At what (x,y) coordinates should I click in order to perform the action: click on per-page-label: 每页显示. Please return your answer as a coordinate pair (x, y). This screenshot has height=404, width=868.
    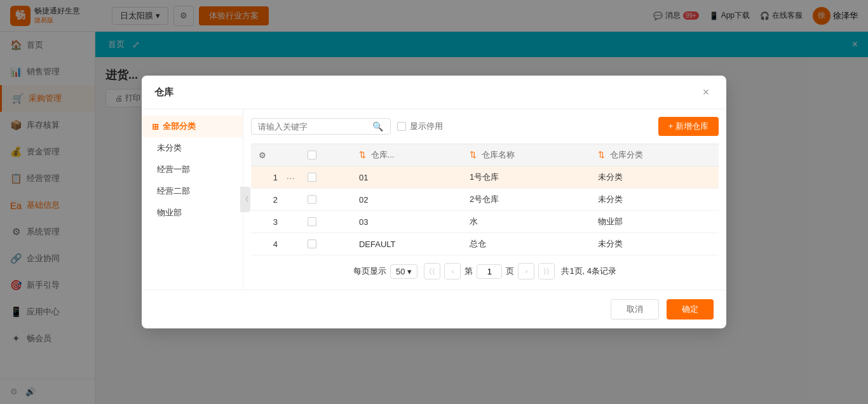
    Looking at the image, I should click on (370, 271).